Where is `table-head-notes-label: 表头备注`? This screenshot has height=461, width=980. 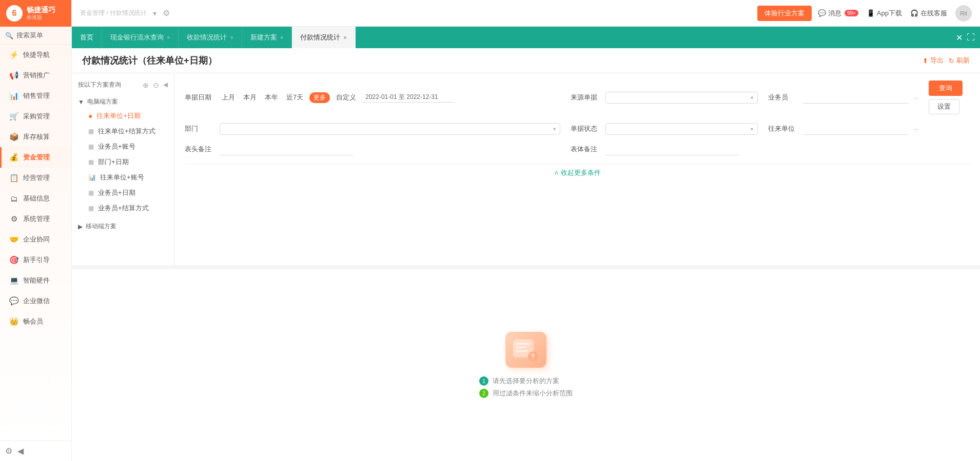
table-head-notes-label: 表头备注 is located at coordinates (200, 149).